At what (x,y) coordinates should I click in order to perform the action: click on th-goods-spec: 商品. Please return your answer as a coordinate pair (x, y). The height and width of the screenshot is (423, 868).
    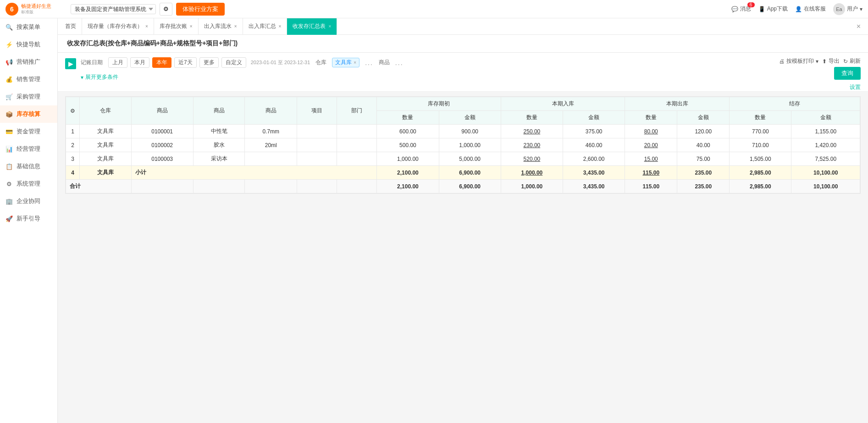
    Looking at the image, I should click on (271, 111).